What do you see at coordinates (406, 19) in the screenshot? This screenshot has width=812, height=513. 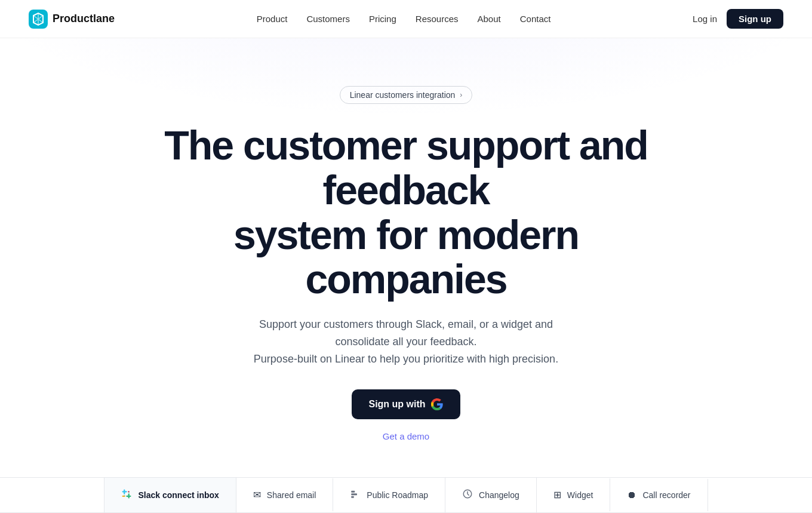 I see `navbar: Productlane Product Customers Pricing Re…` at bounding box center [406, 19].